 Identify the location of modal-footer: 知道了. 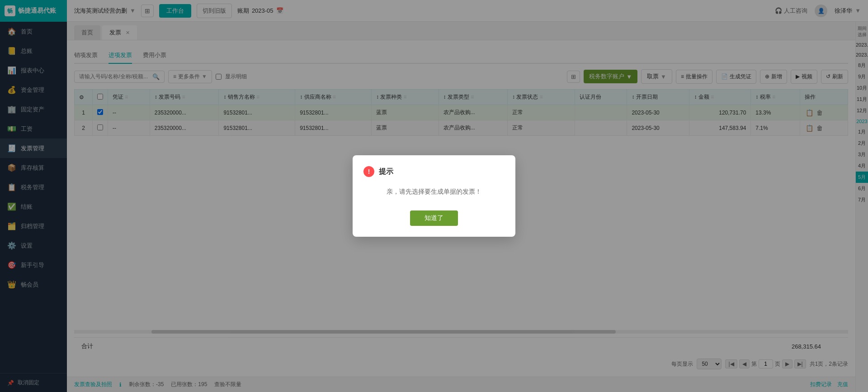
(434, 218).